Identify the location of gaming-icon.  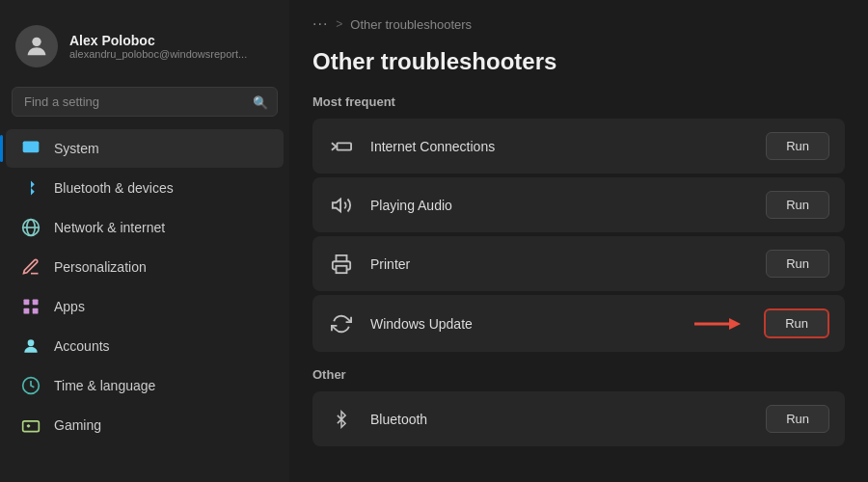
(31, 425).